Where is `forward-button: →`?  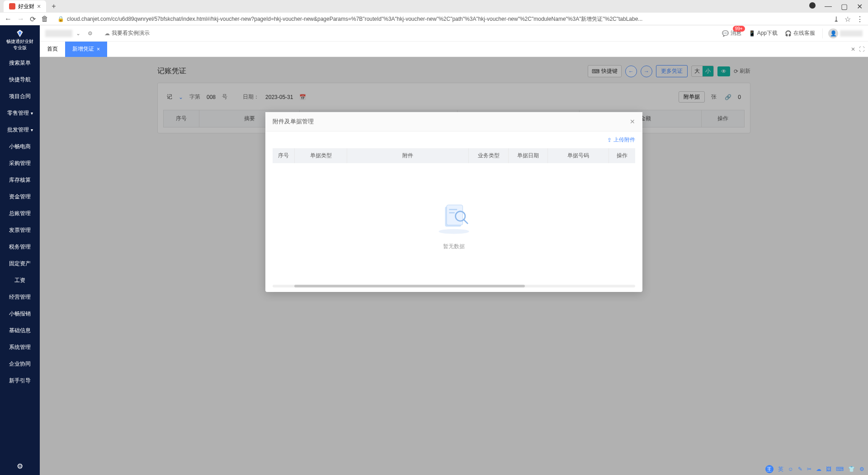 forward-button: → is located at coordinates (21, 19).